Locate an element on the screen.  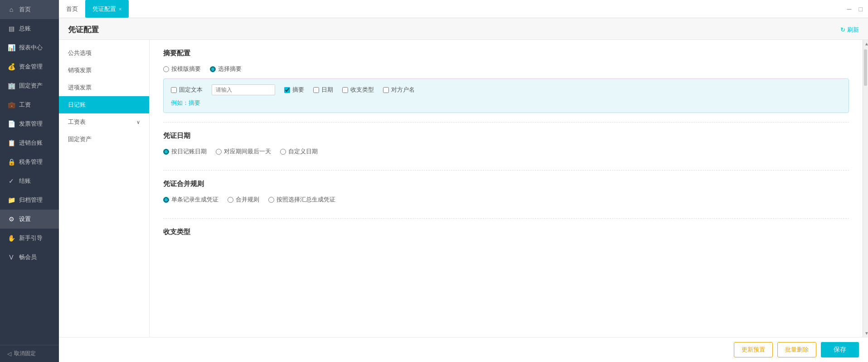
sidebar-item-assets: 🏢固定资产 is located at coordinates (29, 86).